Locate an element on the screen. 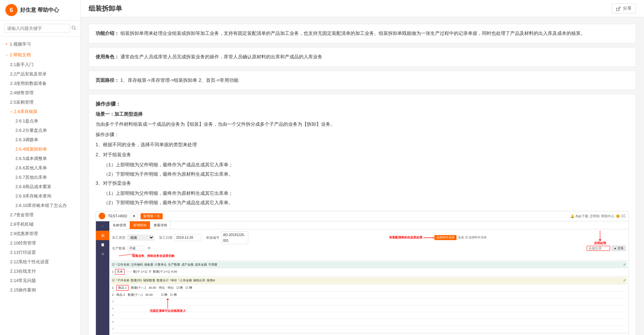 The image size is (644, 335). sim-icons-right: 选项 ③ 选择料件清单 is located at coordinates (472, 237).